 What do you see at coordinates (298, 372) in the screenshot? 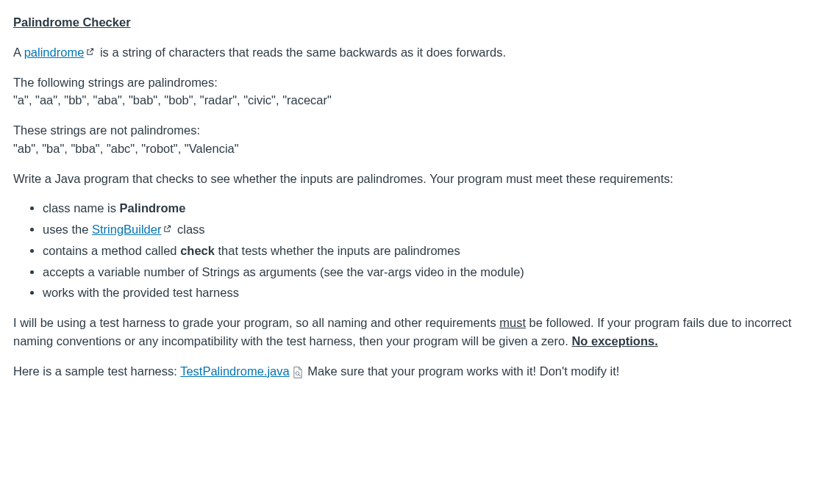
I see `document-preview-icon` at bounding box center [298, 372].